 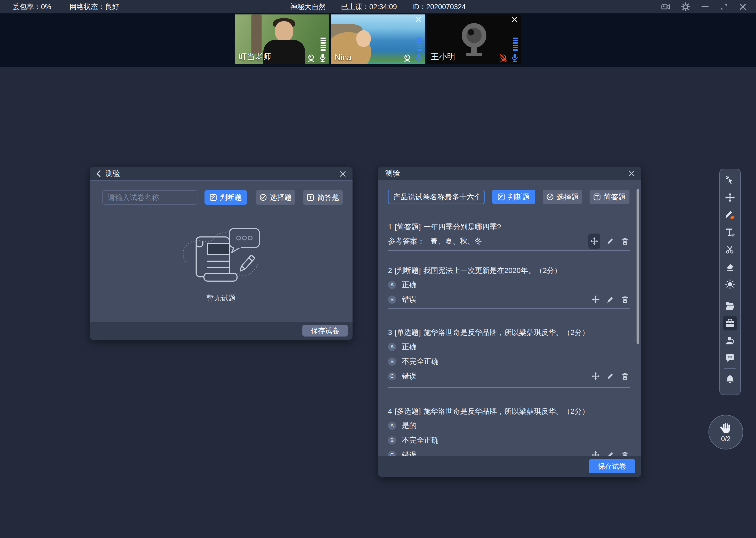 What do you see at coordinates (493, 270) in the screenshot?
I see `question-text: 我国宪法上一次更新是在2020年。（2分）` at bounding box center [493, 270].